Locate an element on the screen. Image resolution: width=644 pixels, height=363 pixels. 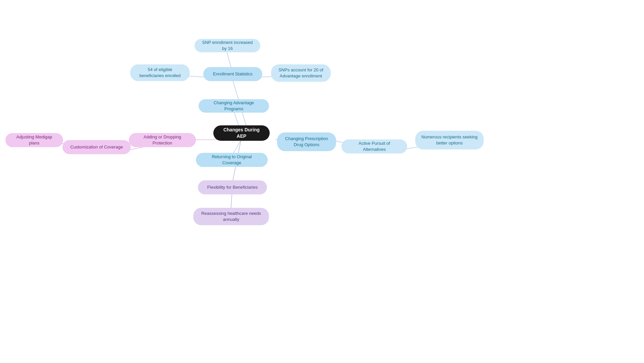
enrollment-stats-node: Enrollment Statistics is located at coordinates (233, 74).